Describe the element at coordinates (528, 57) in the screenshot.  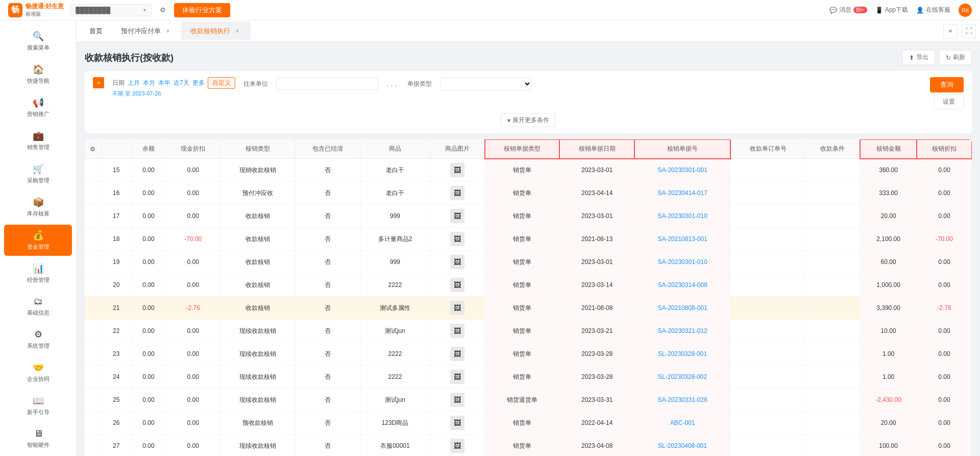
I see `page-header: 收款核销执行(按收款) ⬆ 导出 ↻ 刷新` at that location.